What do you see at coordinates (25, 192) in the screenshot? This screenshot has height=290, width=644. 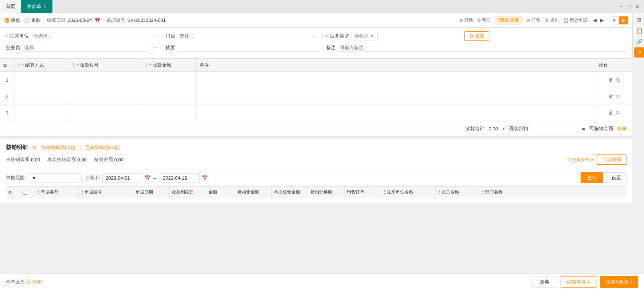 I see `select-all-checkbox` at bounding box center [25, 192].